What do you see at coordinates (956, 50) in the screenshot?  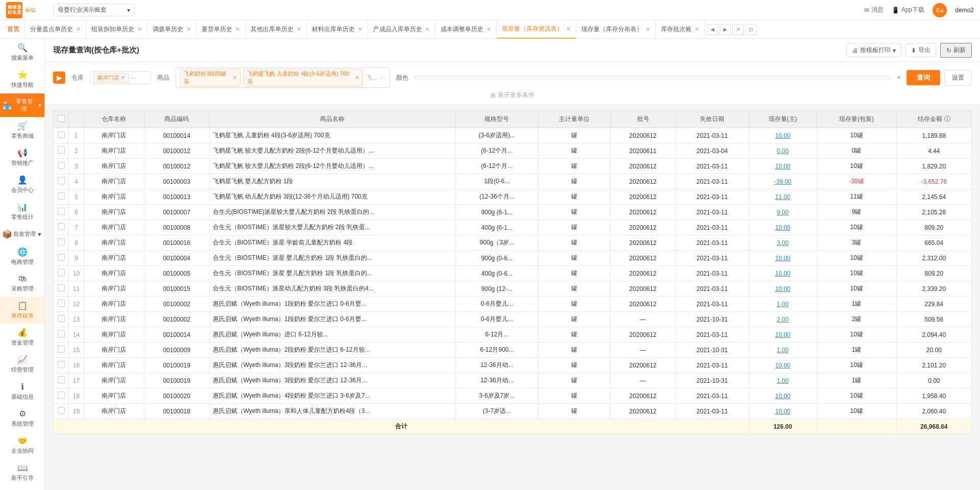 I see `refresh-btn: ↻ 刷新` at bounding box center [956, 50].